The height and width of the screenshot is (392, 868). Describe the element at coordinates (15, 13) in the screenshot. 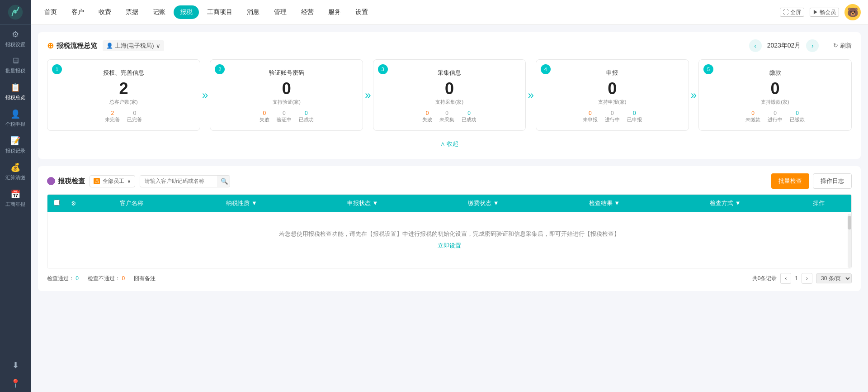

I see `sidebar-logo` at that location.